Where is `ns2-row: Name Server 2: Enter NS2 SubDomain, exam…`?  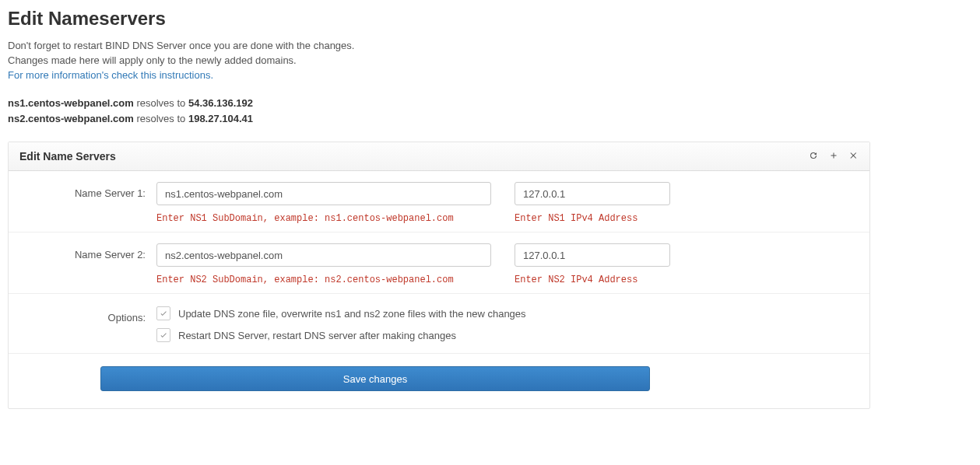 ns2-row: Name Server 2: Enter NS2 SubDomain, exam… is located at coordinates (439, 263).